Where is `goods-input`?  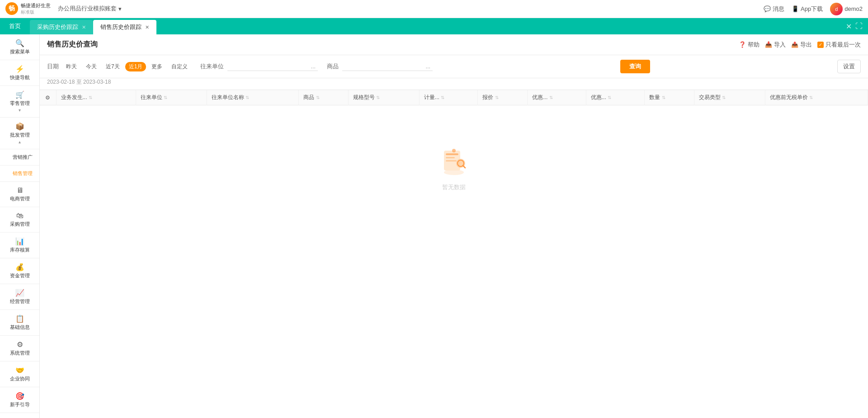
goods-input is located at coordinates (383, 66).